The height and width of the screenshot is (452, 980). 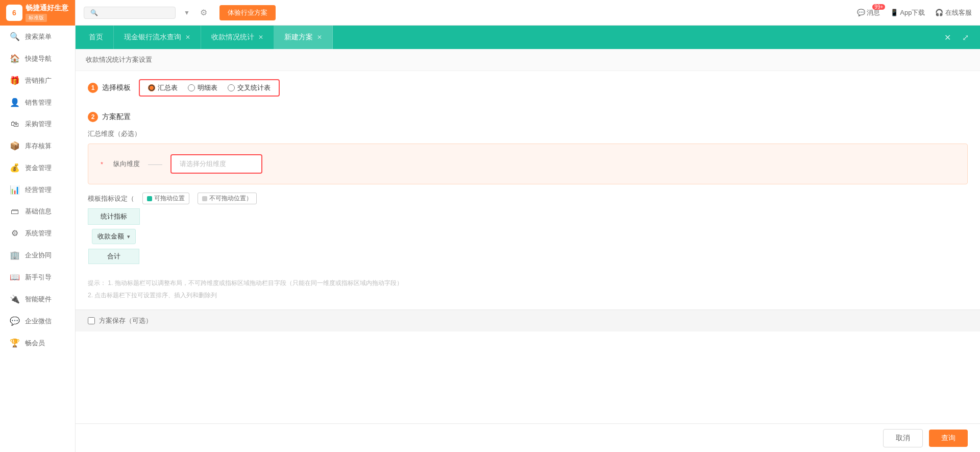 What do you see at coordinates (38, 124) in the screenshot?
I see `sidebar-item-label: 采购管理` at bounding box center [38, 124].